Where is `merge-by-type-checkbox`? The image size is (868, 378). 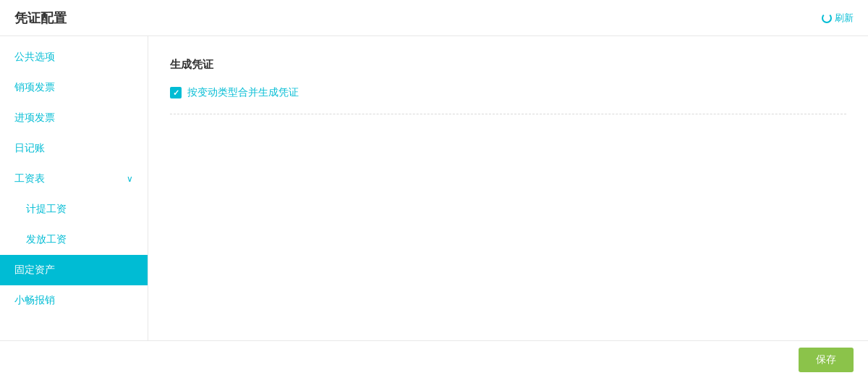
merge-by-type-checkbox is located at coordinates (176, 93).